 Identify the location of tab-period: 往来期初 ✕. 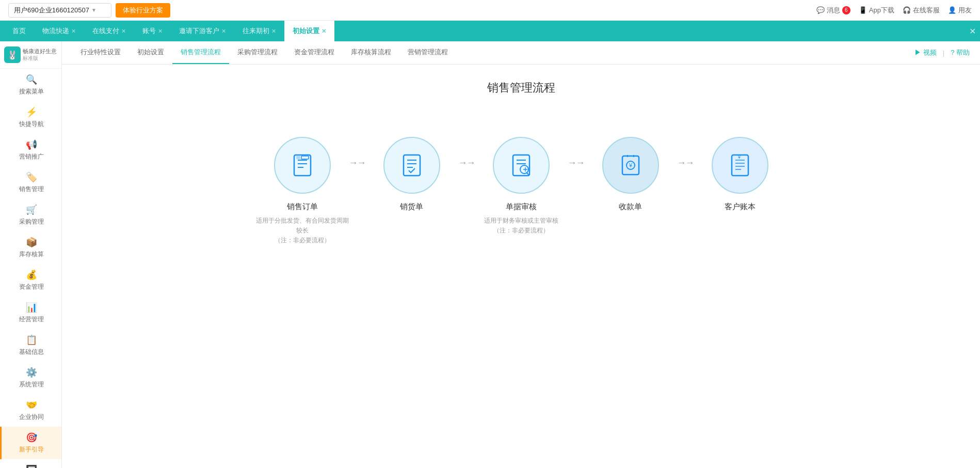
(259, 31).